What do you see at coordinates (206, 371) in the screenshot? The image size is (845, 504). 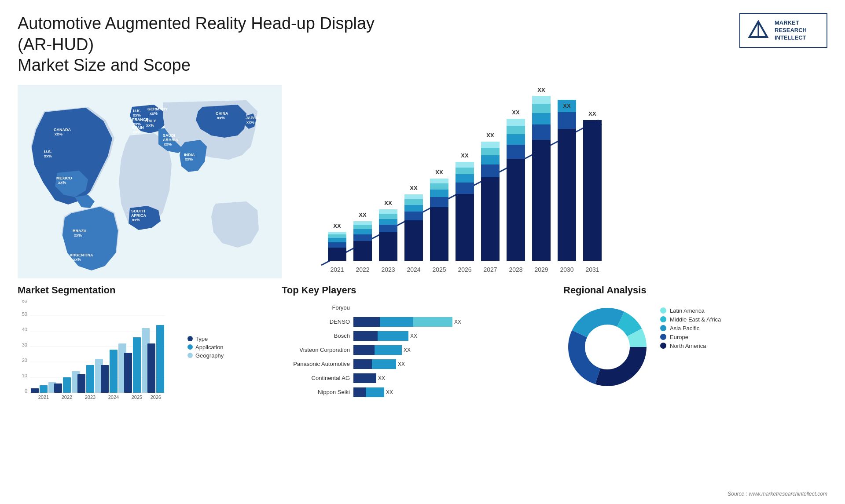 I see `seg-legend: Type Application Geography` at bounding box center [206, 371].